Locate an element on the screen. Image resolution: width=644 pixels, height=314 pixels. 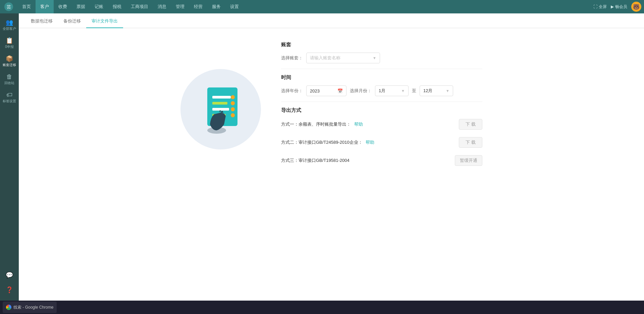
top-navigation: 芸 首页 客户 收费 票据 记账 报税 工商项目 消息 管理 经营 服务 设置 … is located at coordinates (322, 7).